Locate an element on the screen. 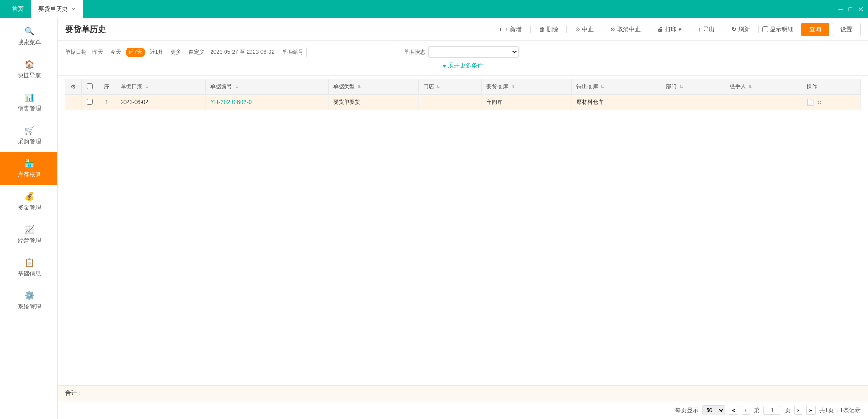  row-num: 1 is located at coordinates (107, 102).